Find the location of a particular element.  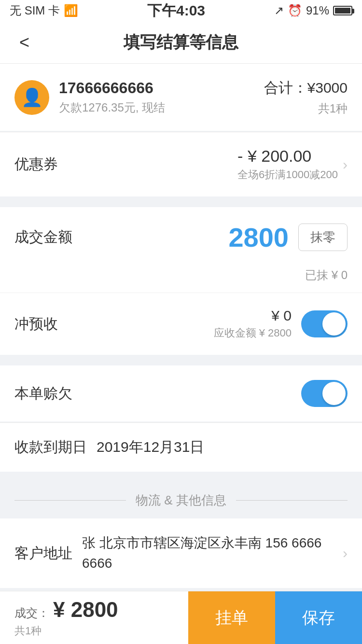

bottom-amount: ¥ 2800 is located at coordinates (86, 610).